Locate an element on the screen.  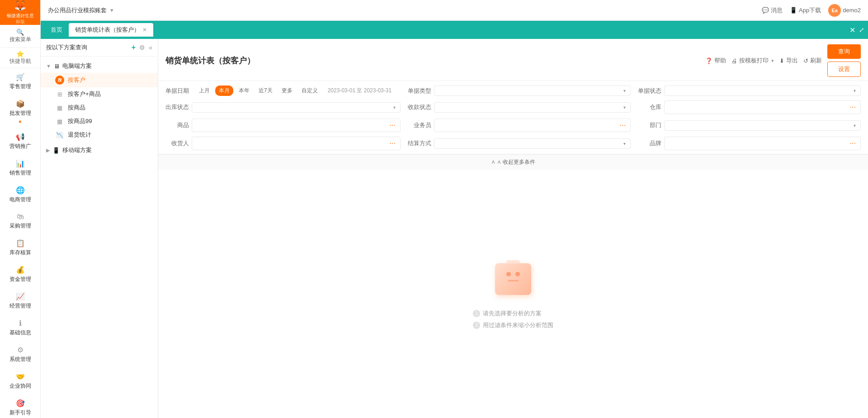
doc-status-select: ▾ is located at coordinates (762, 90).